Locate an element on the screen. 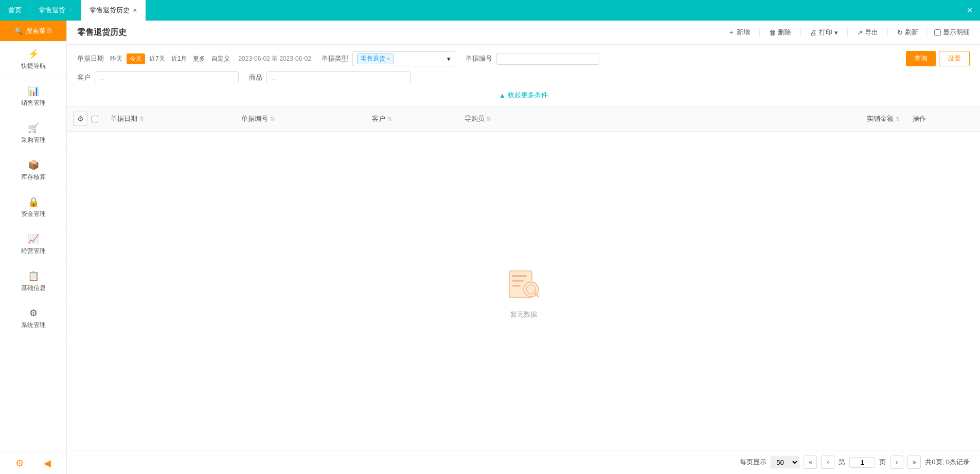  date-btn-more: 更多 is located at coordinates (199, 59).